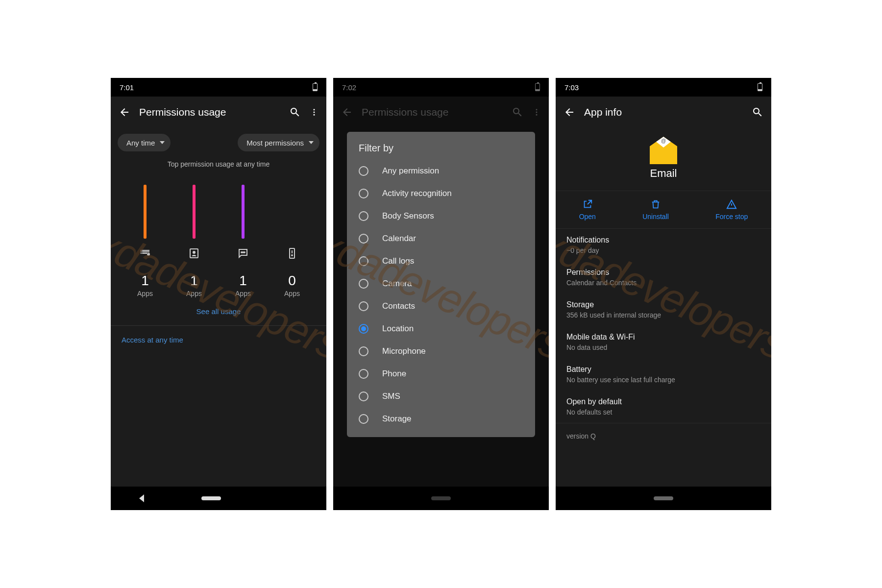  Describe the element at coordinates (663, 436) in the screenshot. I see `version-text: version Q` at that location.